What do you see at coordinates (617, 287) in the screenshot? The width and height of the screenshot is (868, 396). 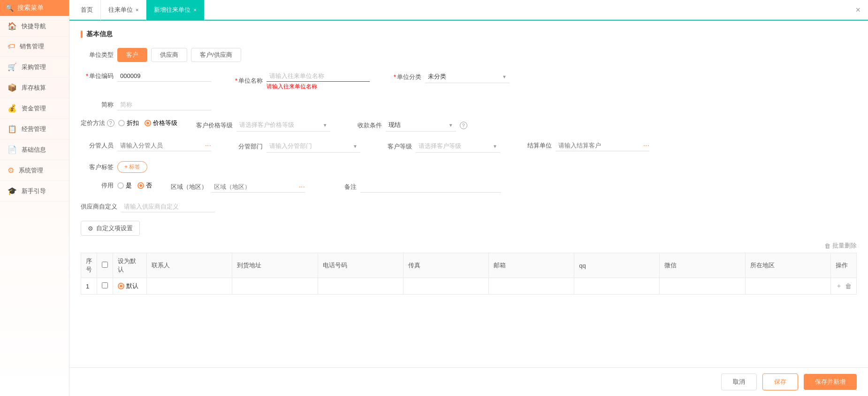 I see `row-qq` at bounding box center [617, 287].